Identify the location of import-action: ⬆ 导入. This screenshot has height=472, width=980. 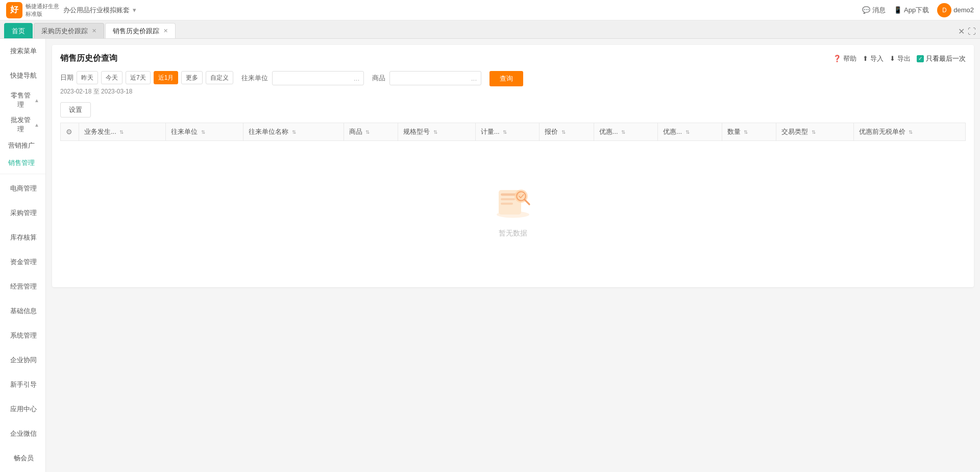
(873, 59).